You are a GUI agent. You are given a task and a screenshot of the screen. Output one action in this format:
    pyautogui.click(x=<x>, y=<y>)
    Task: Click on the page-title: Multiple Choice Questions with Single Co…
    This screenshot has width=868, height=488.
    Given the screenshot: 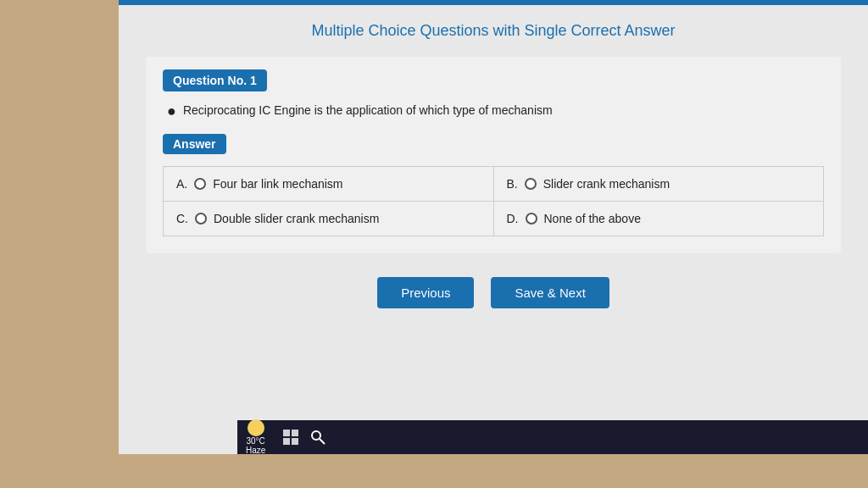 What is the action you would take?
    pyautogui.click(x=493, y=30)
    